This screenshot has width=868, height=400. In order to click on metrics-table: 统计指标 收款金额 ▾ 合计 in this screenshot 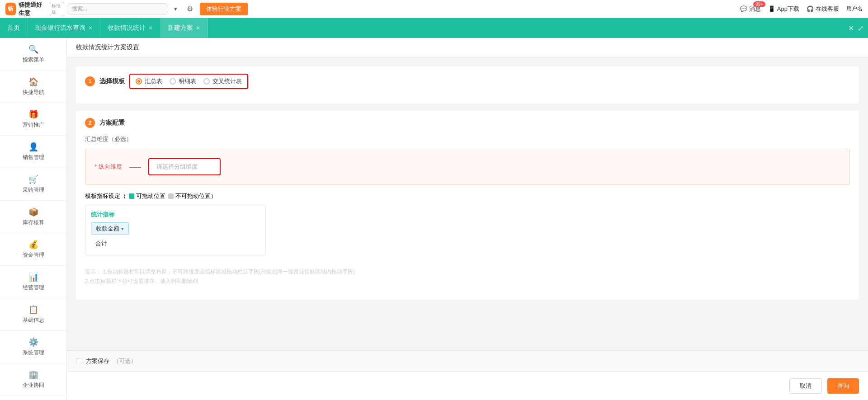, I will do `click(175, 230)`.